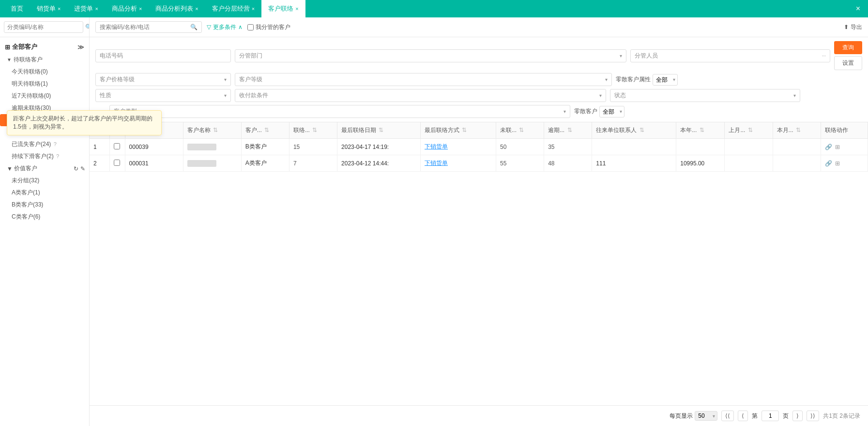 Image resolution: width=868 pixels, height=426 pixels. What do you see at coordinates (858, 9) in the screenshot?
I see `close-all-button: ×` at bounding box center [858, 9].